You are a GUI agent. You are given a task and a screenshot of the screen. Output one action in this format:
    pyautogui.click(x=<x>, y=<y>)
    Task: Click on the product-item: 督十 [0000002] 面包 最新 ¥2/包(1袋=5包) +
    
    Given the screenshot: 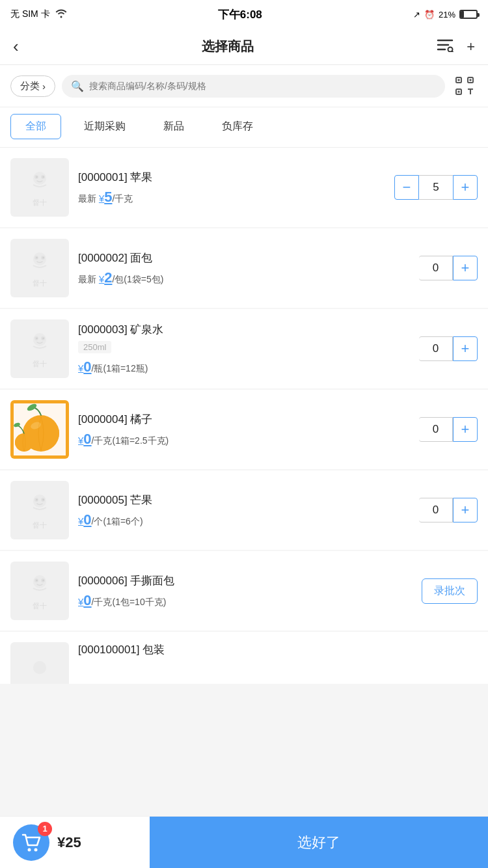 What is the action you would take?
    pyautogui.click(x=244, y=268)
    